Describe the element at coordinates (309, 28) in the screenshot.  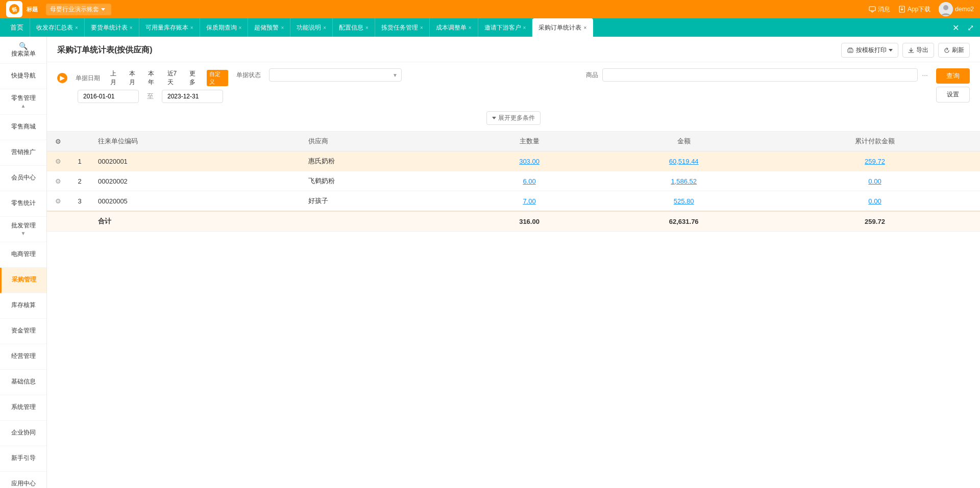
I see `tab-funcnote-label: 功能说明` at that location.